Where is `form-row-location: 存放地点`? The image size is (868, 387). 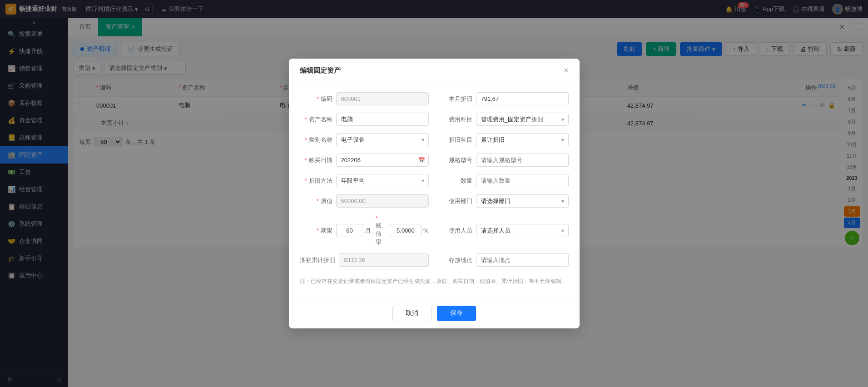
form-row-location: 存放地点 is located at coordinates (504, 260).